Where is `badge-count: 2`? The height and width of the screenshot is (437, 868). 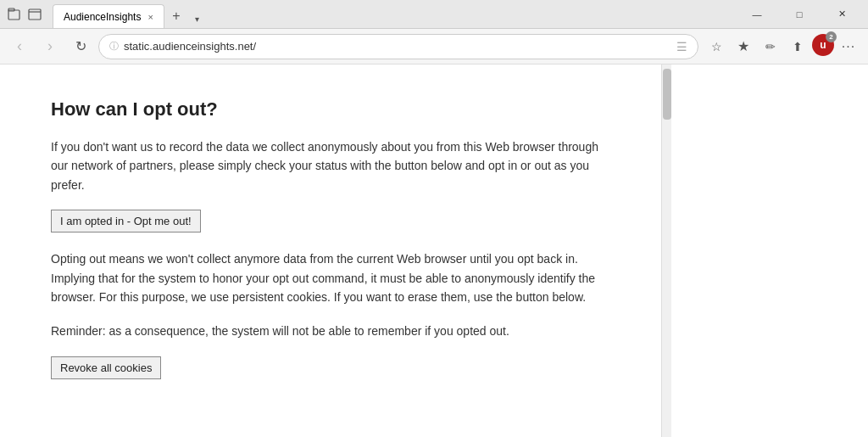 badge-count: 2 is located at coordinates (831, 37).